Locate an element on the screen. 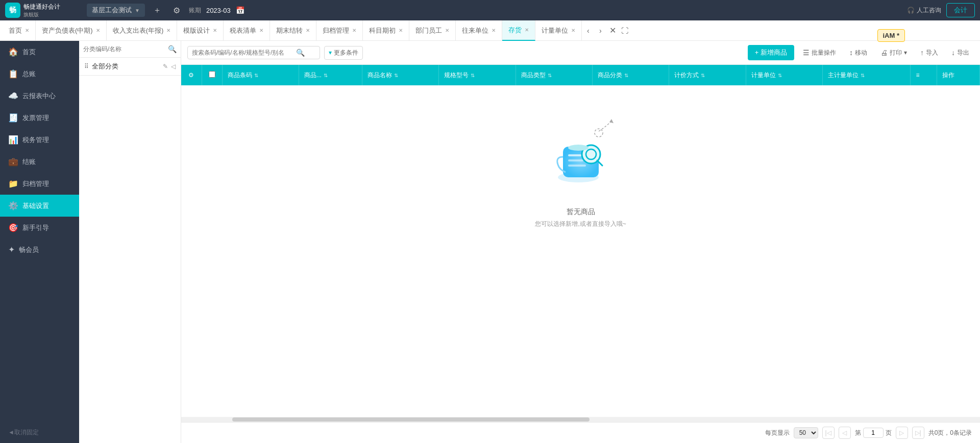 The image size is (980, 443). sidebar-item-archive: 📁 归档管理 is located at coordinates (40, 184).